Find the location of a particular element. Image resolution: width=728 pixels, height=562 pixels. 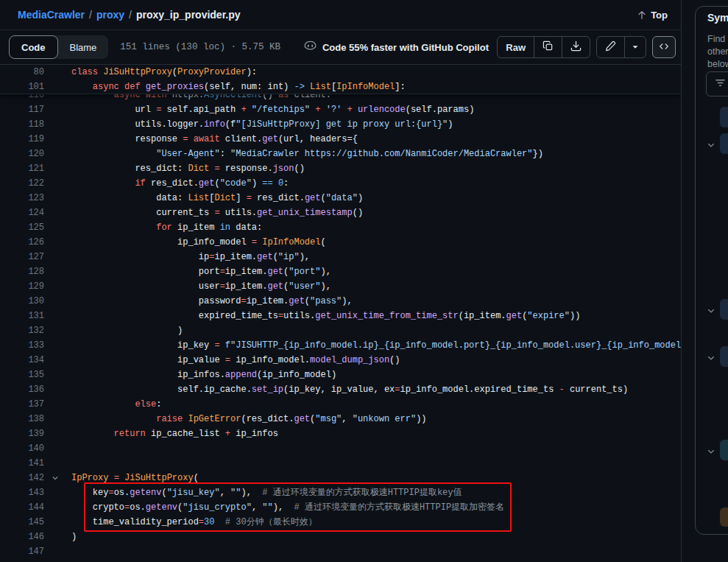

arrow-up-icon is located at coordinates (642, 15).